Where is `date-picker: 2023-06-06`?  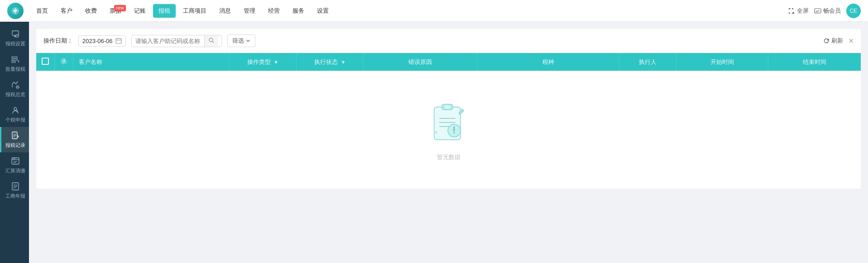
date-picker: 2023-06-06 is located at coordinates (102, 41).